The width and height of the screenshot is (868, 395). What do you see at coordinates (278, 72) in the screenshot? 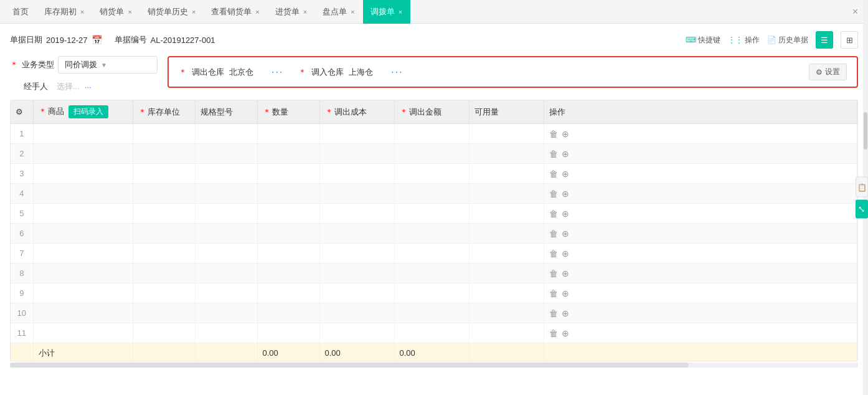
I see `warehouse-out-more: ···` at bounding box center [278, 72].